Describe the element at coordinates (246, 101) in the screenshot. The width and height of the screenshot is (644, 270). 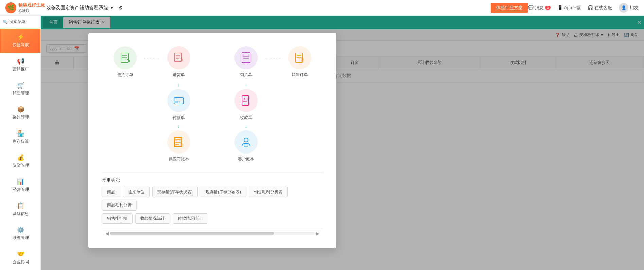
I see `receipt-circle: ¥` at that location.